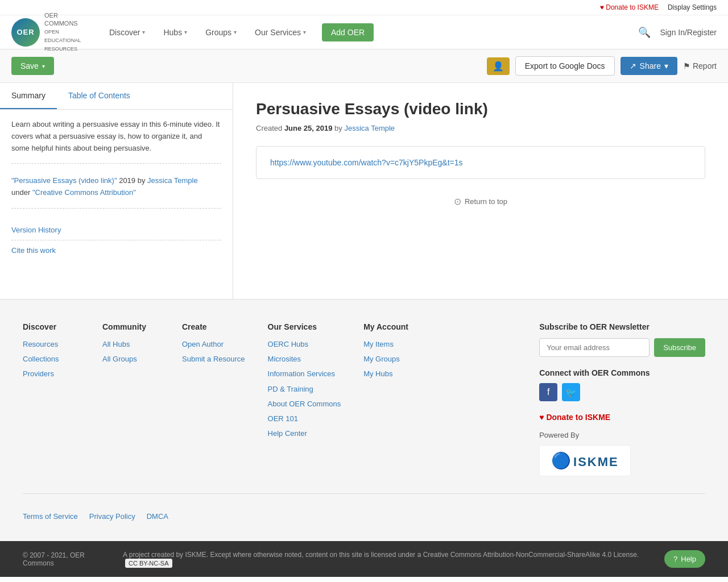 This screenshot has width=728, height=582. Describe the element at coordinates (364, 66) in the screenshot. I see `action-bar: Save ▾ 👤 Export to Google Docs ↗ Share ▾…` at that location.